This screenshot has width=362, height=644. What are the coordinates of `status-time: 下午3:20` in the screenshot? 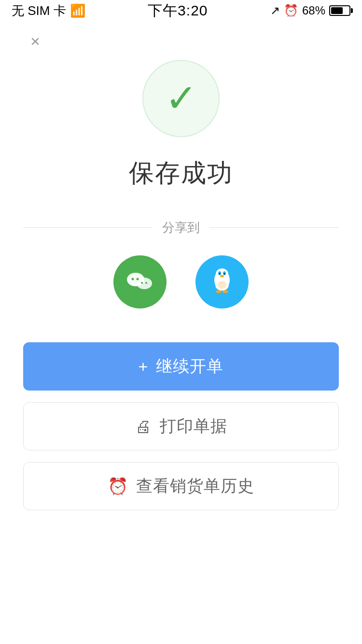 It's located at (178, 11).